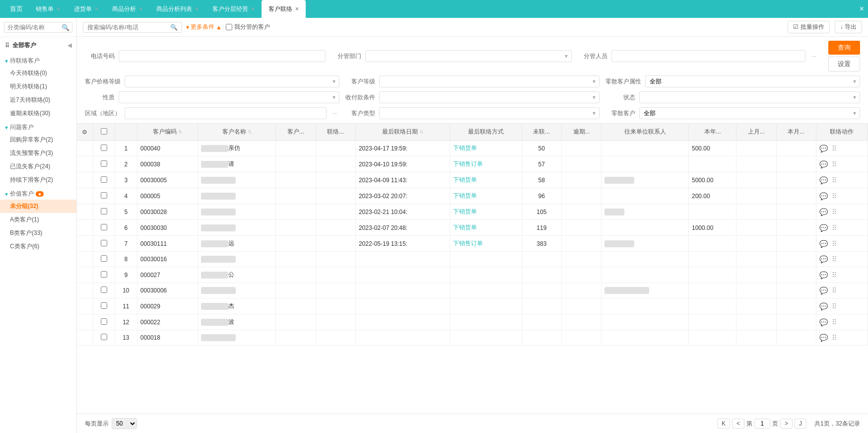 Image resolution: width=868 pixels, height=433 pixels. I want to click on th-this-year: 本年..., so click(713, 132).